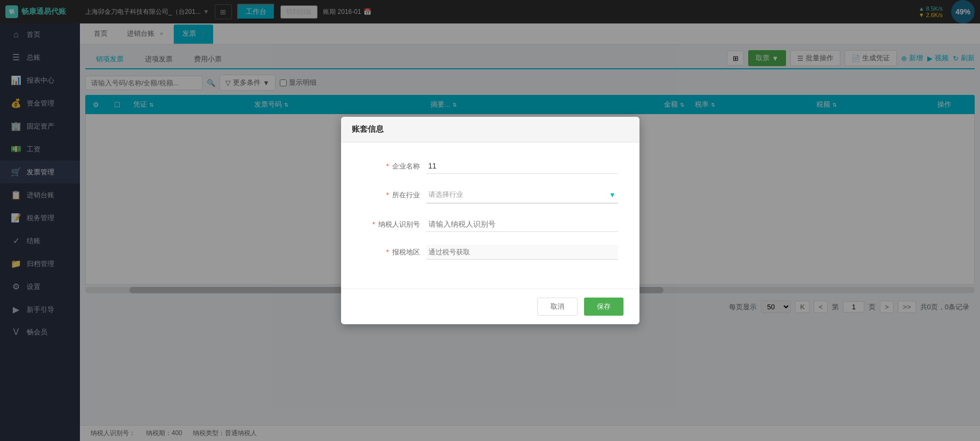  Describe the element at coordinates (490, 195) in the screenshot. I see `form-row-industry: * 所在行业 请选择行业 ▼` at that location.